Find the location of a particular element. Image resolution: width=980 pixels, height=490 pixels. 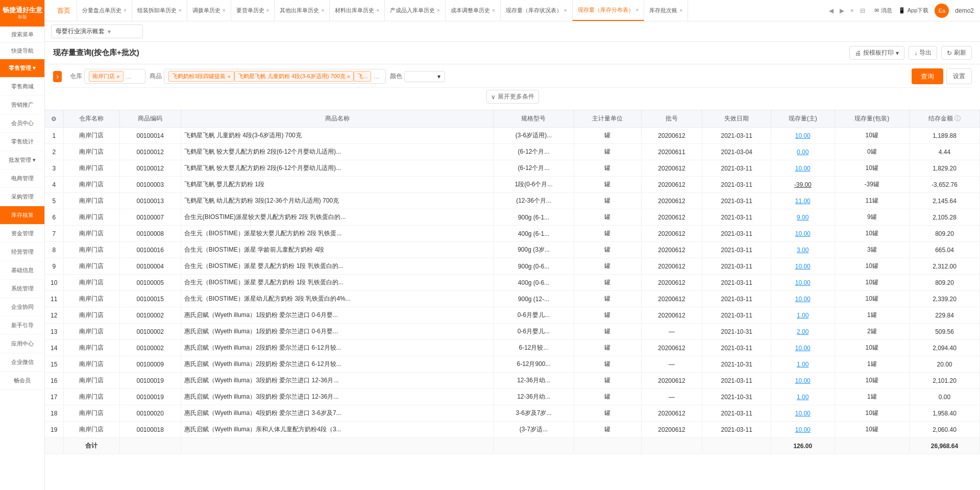

sidebar-item-marketing: 营销推广 is located at coordinates (22, 105).